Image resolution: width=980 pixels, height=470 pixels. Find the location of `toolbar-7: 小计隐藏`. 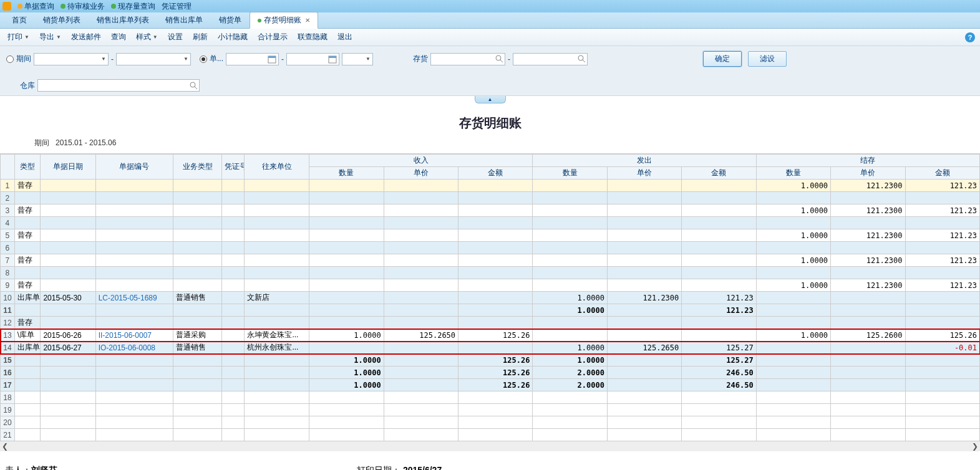

toolbar-7: 小计隐藏 is located at coordinates (233, 37).